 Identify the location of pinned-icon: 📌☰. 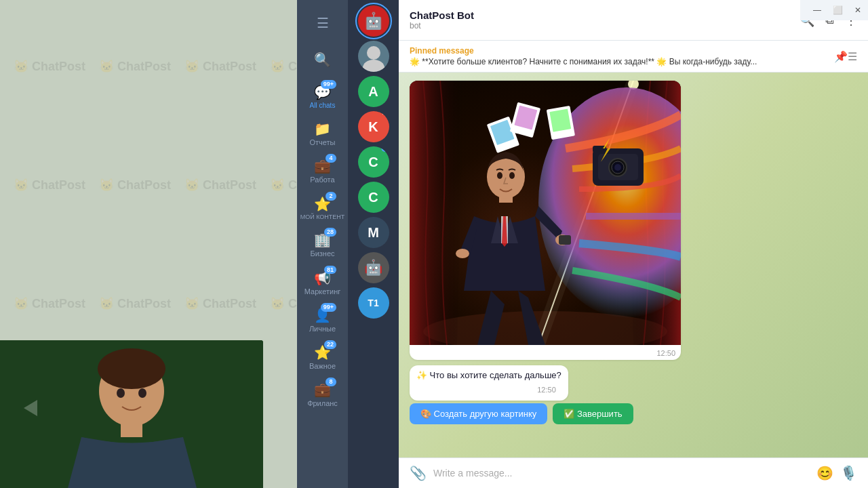
(846, 57).